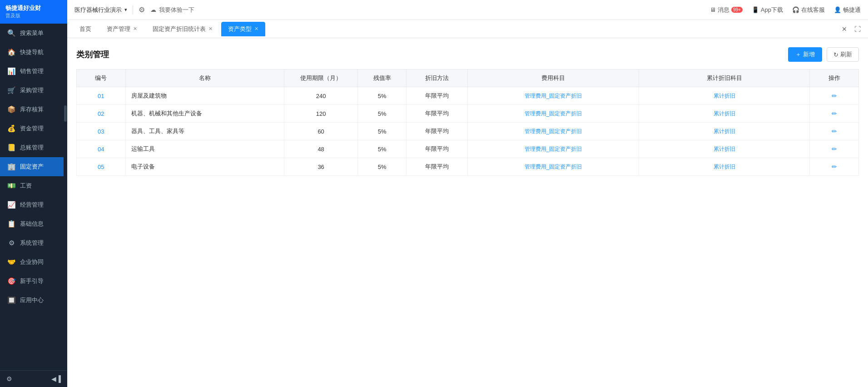  I want to click on sidebar-footer: ⚙ ◀▐, so click(34, 379).